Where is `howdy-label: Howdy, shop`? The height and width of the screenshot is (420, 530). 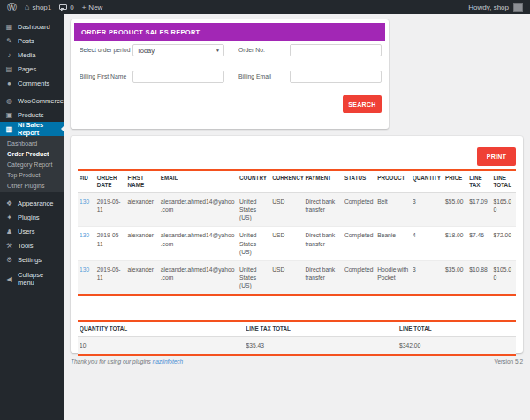 howdy-label: Howdy, shop is located at coordinates (488, 7).